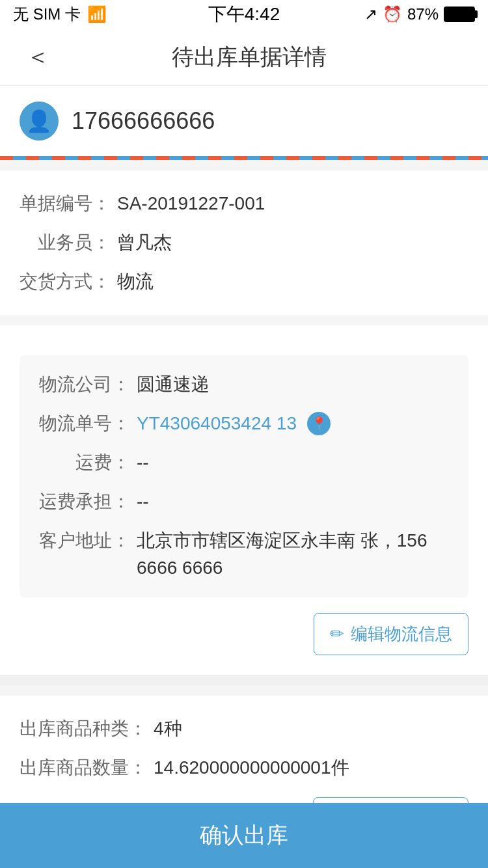  What do you see at coordinates (244, 502) in the screenshot?
I see `freight-bearer-row: 运费承担： --` at bounding box center [244, 502].